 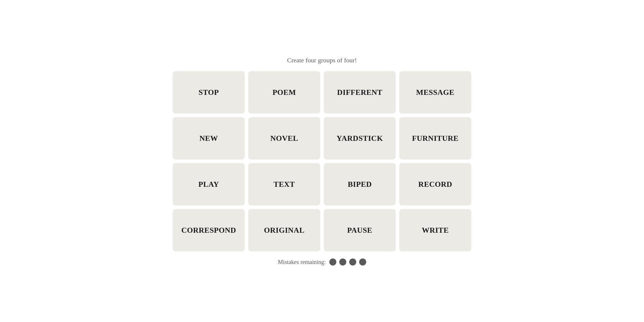 What do you see at coordinates (209, 138) in the screenshot?
I see `word-card-new: NEW` at bounding box center [209, 138].